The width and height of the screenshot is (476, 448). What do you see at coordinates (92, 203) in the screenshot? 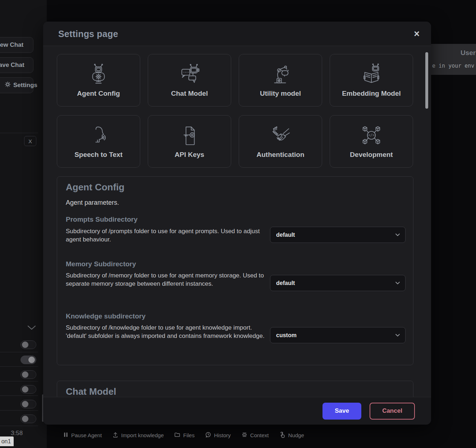
I see `section-subtitle: Agent parameters.` at bounding box center [92, 203].